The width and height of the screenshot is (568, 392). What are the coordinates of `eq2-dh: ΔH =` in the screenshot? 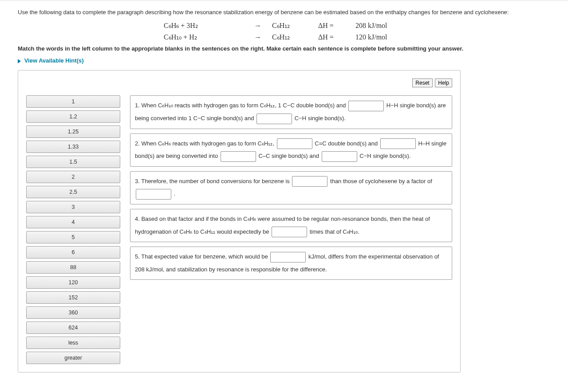 It's located at (331, 37).